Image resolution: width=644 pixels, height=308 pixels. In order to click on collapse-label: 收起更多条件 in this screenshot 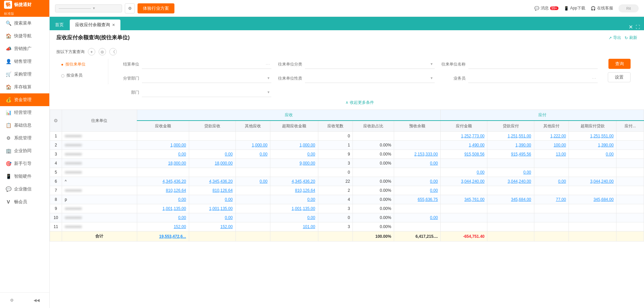, I will do `click(362, 103)`.